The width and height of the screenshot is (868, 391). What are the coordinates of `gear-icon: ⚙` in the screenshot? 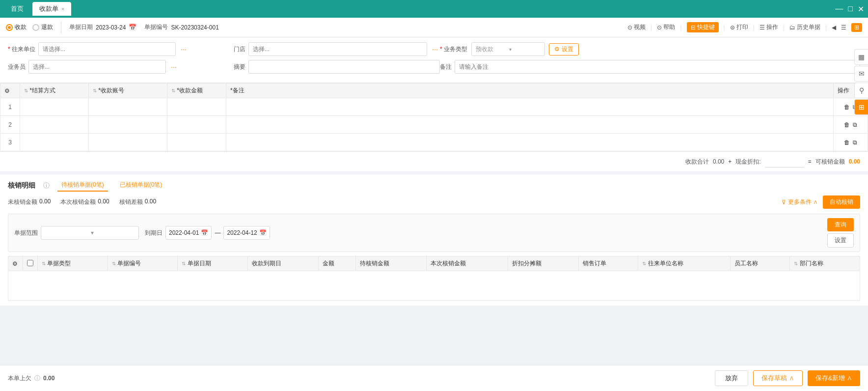 It's located at (7, 91).